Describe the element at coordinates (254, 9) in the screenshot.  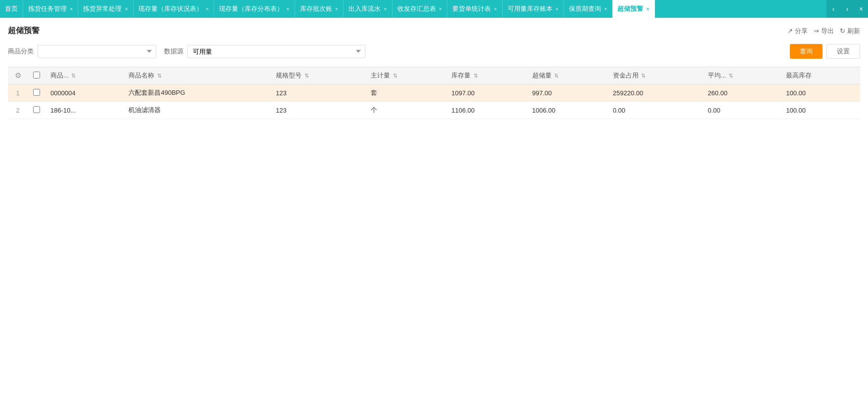
I see `tab-stock-dist: 现存量（库存分布表） ×` at that location.